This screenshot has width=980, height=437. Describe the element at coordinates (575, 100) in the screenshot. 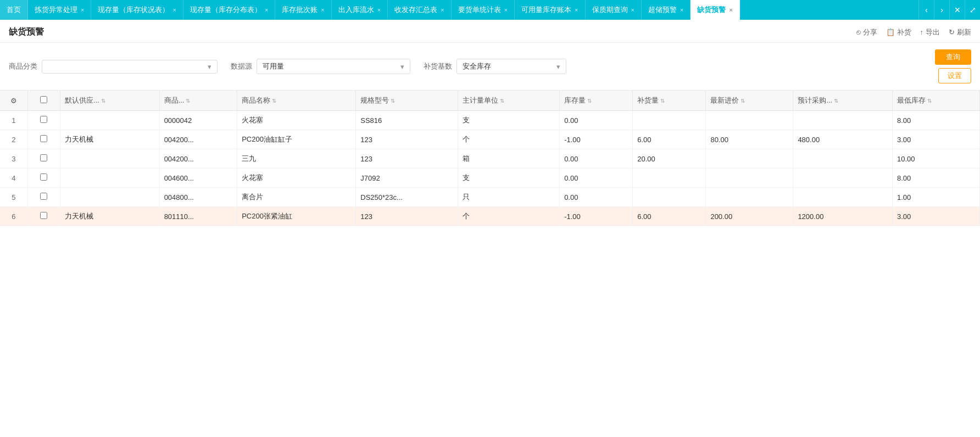

I see `col-label: 库存量` at that location.